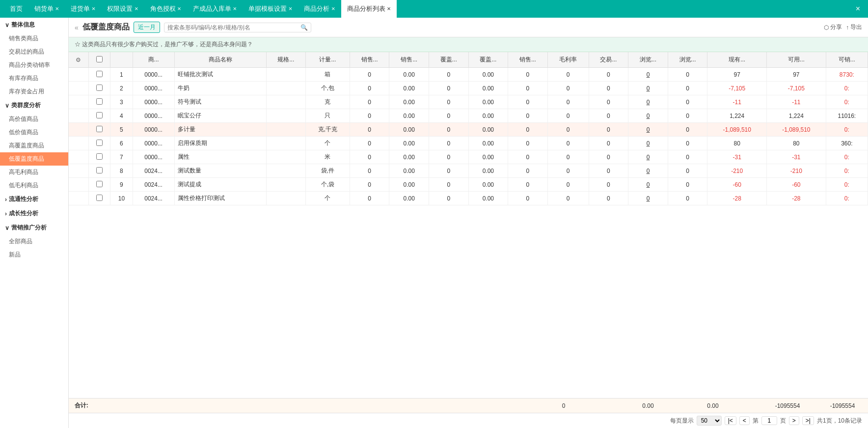 This screenshot has height=428, width=868. Describe the element at coordinates (568, 199) in the screenshot. I see `cell-margin: 0` at that location.